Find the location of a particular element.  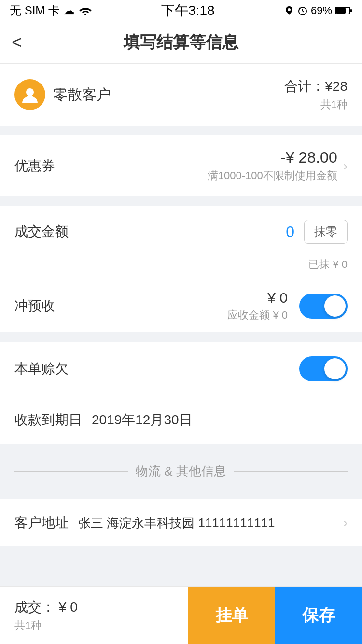

divider-line-right is located at coordinates (291, 471).